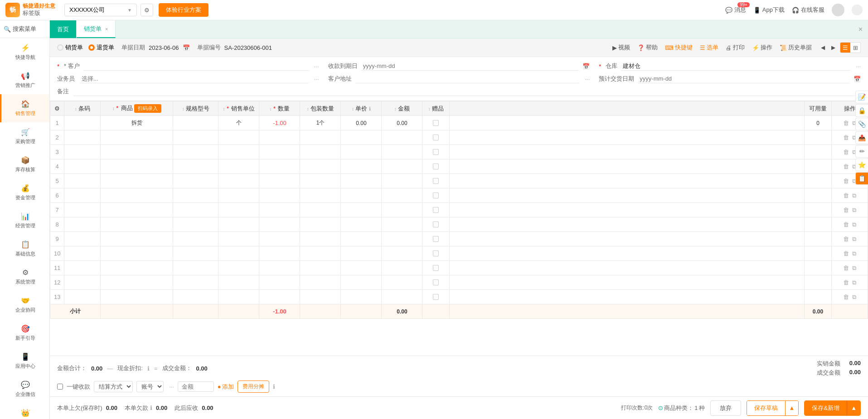 The width and height of the screenshot is (868, 419). What do you see at coordinates (467, 92) in the screenshot?
I see `remarks-input` at bounding box center [467, 92].